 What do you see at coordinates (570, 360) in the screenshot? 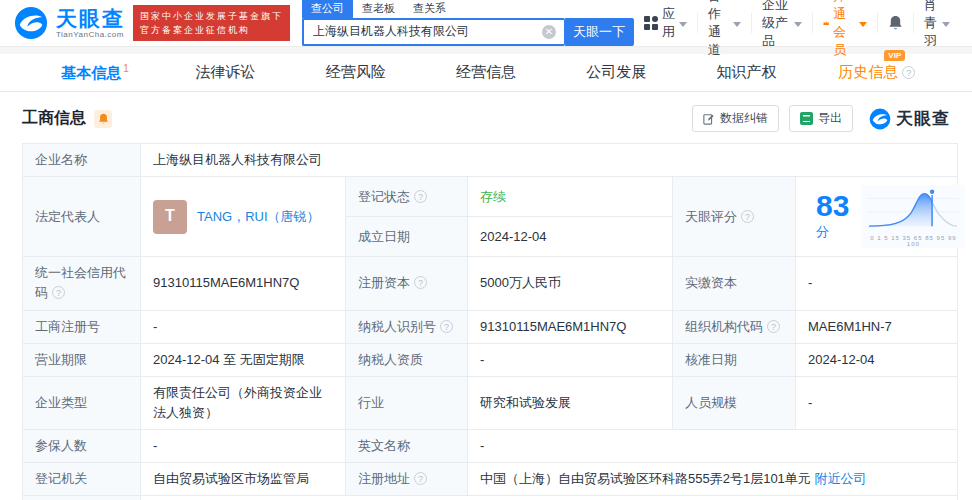
I see `field-value-taxpayer-quality: -` at bounding box center [570, 360].